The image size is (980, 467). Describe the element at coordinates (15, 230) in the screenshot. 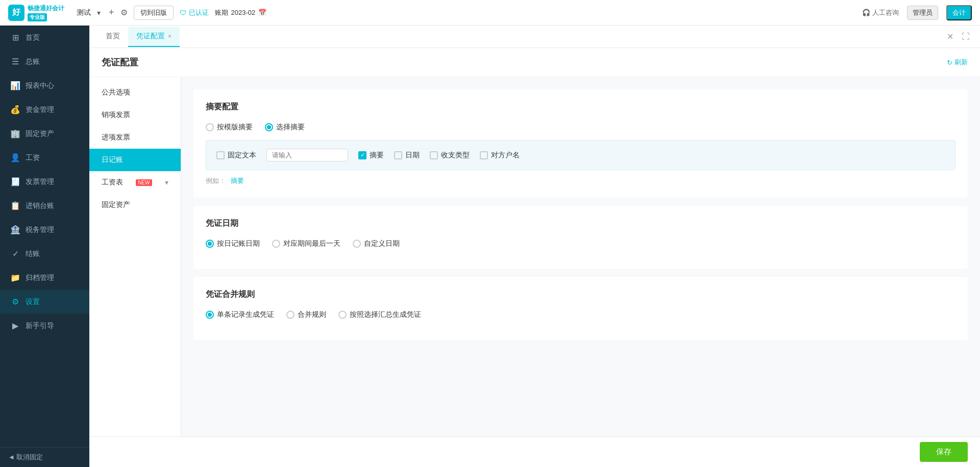

I see `tax-icon: 🏦` at that location.